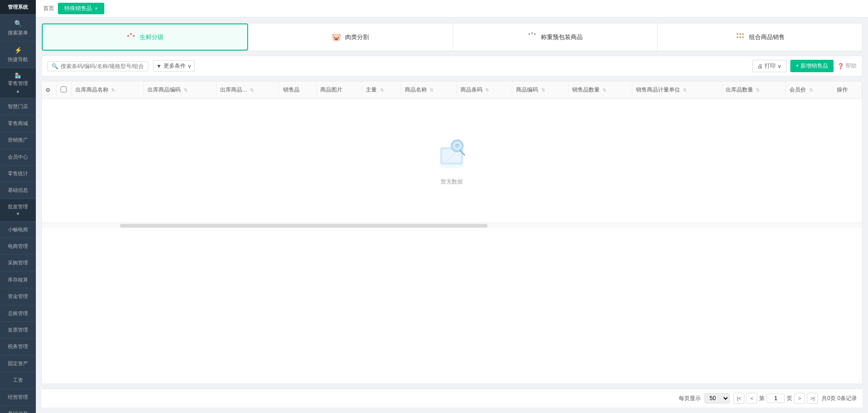  Describe the element at coordinates (776, 398) in the screenshot. I see `page-input` at that location.